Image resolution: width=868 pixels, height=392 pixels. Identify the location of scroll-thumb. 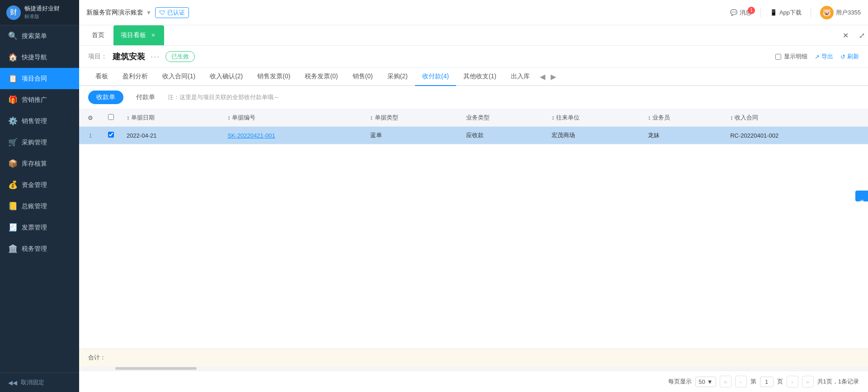
(156, 368).